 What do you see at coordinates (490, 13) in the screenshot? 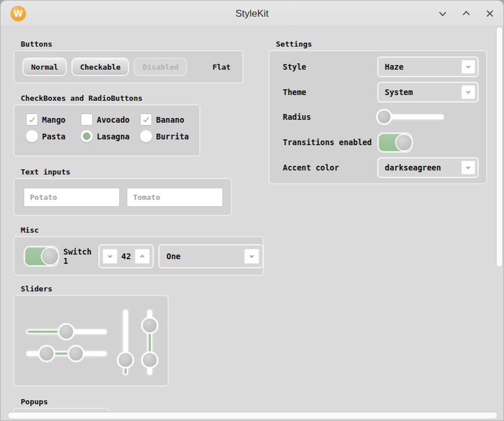
I see `close-button` at bounding box center [490, 13].